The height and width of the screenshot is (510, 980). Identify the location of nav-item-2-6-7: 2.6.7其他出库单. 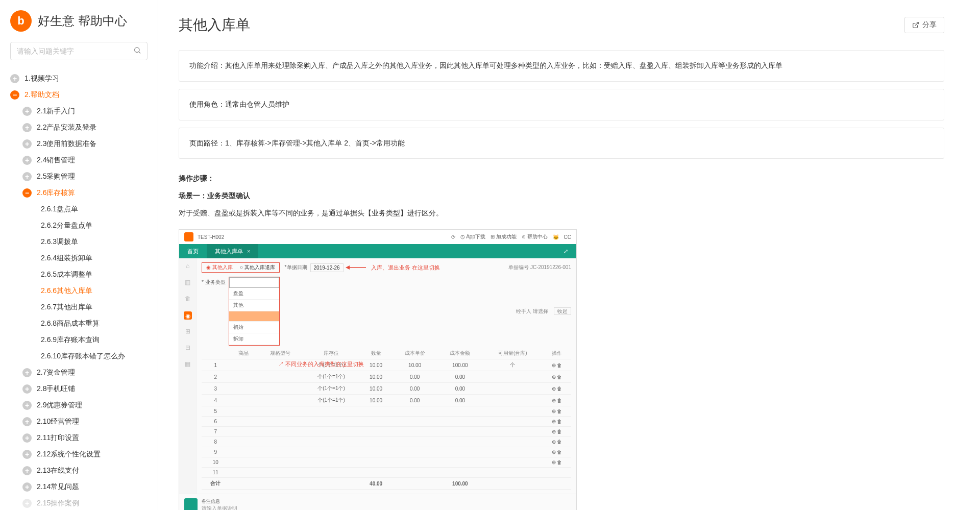
(79, 307).